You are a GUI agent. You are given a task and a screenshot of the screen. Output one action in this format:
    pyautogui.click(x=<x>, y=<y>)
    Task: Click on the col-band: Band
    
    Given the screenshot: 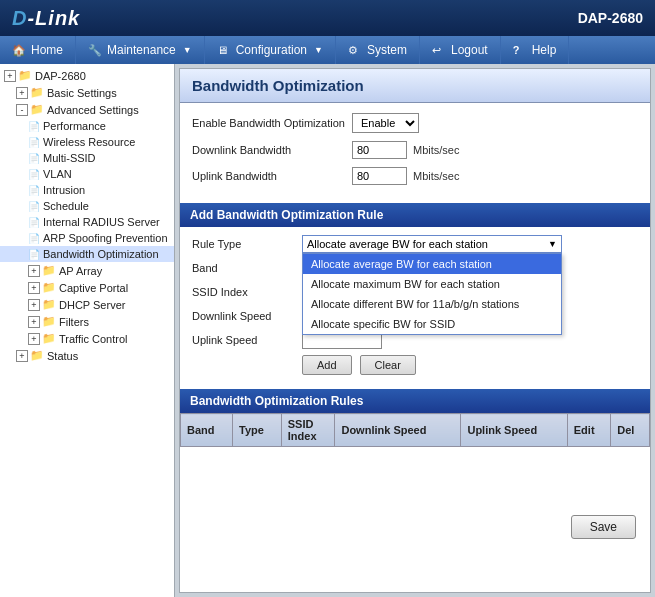 What is the action you would take?
    pyautogui.click(x=207, y=430)
    